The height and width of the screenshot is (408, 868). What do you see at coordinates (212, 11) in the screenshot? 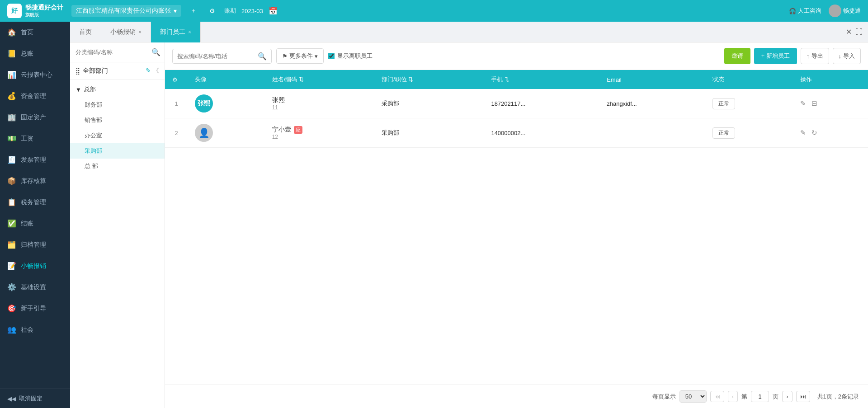
I see `settings-gear-button: ⚙` at bounding box center [212, 11].